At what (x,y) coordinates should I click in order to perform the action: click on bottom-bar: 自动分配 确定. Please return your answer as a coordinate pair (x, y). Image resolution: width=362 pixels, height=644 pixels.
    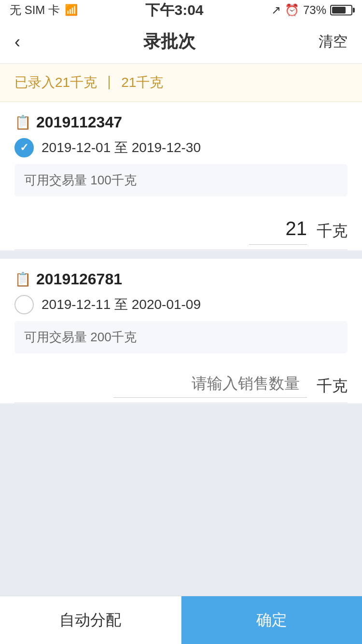
    Looking at the image, I should click on (181, 620).